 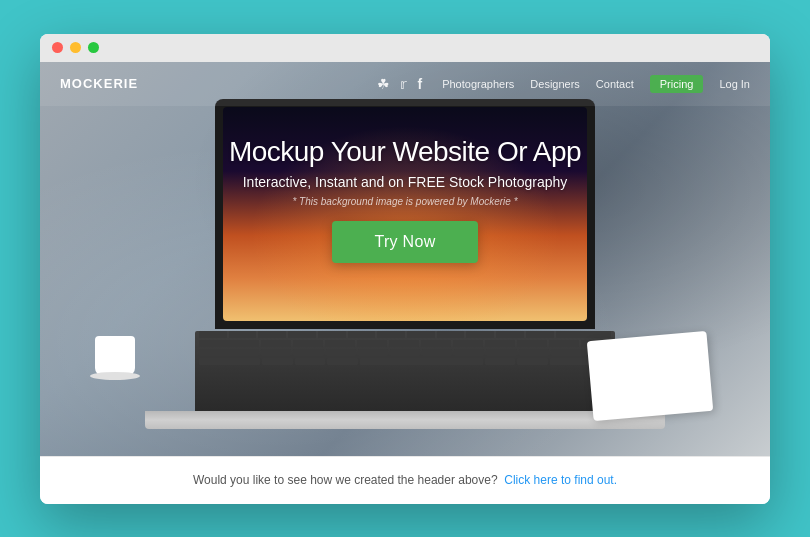 What do you see at coordinates (58, 48) in the screenshot?
I see `traffic-close-button` at bounding box center [58, 48].